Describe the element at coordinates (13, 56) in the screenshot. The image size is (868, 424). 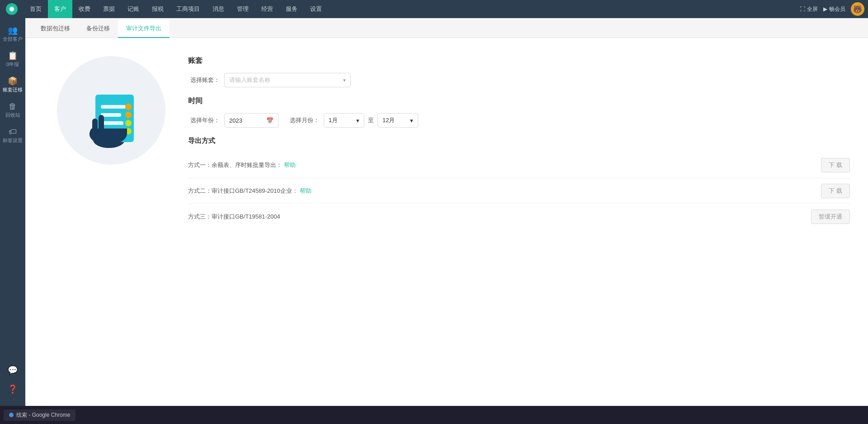
I see `declare-icon: 📋` at that location.